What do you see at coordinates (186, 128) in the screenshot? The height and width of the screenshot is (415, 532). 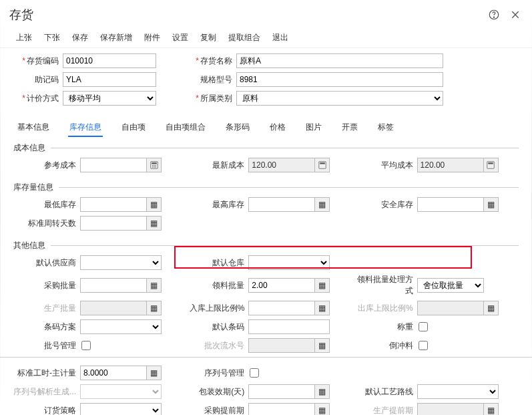 I see `tab-3: 自由项组合` at bounding box center [186, 128].